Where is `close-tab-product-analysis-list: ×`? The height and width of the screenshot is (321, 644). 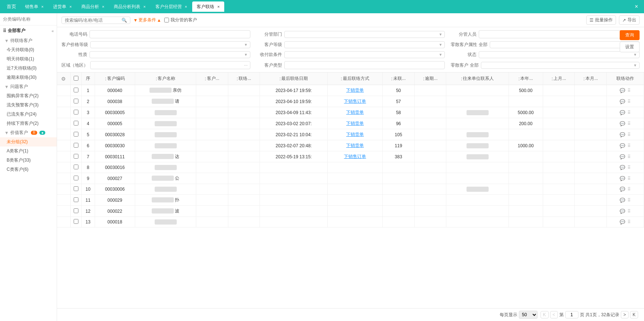 close-tab-product-analysis-list: × is located at coordinates (144, 7).